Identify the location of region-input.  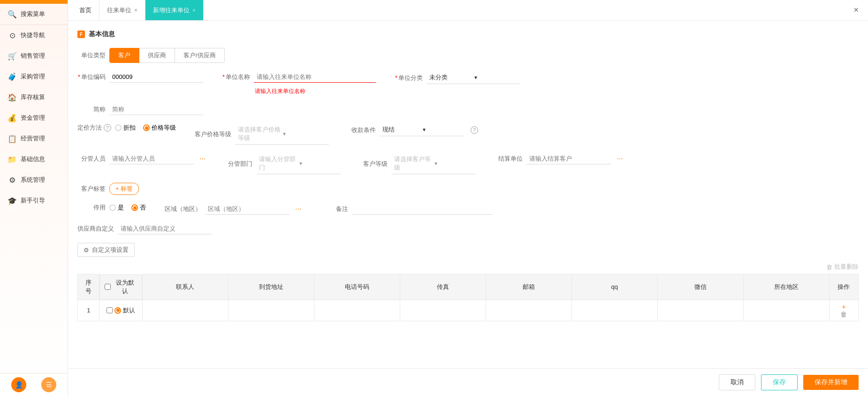
(247, 209).